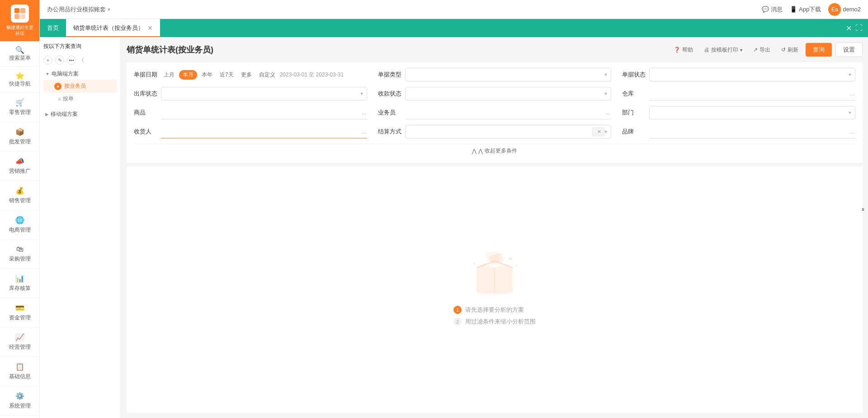  I want to click on sidebar-item-system: ⚙️ 系统管理, so click(20, 401).